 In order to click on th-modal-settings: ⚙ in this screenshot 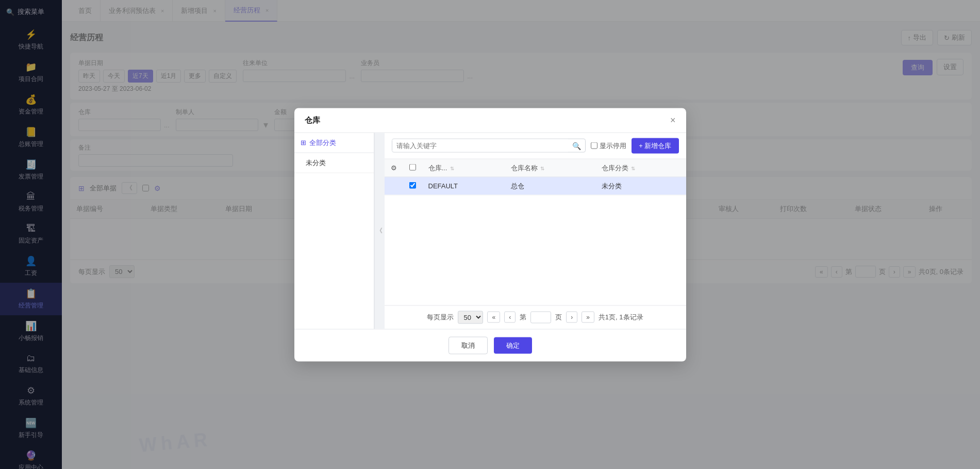, I will do `click(394, 168)`.